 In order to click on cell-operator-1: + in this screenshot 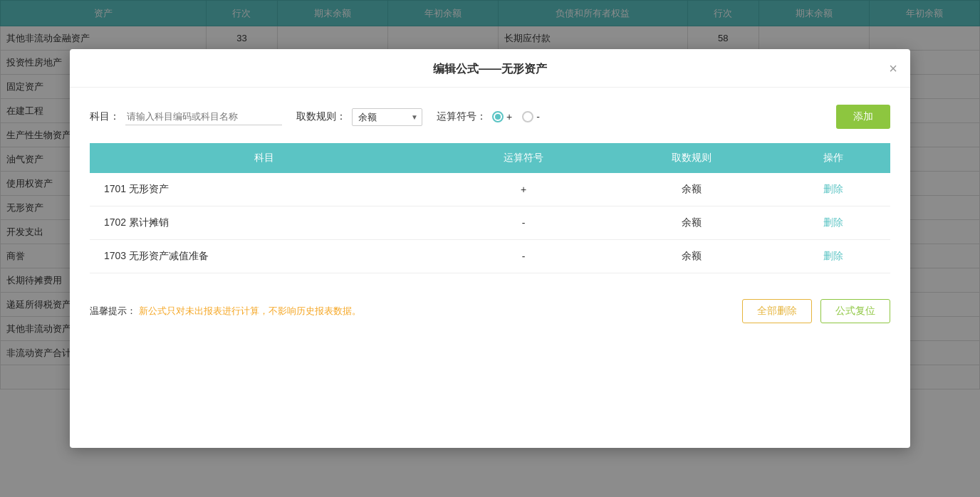, I will do `click(523, 189)`.